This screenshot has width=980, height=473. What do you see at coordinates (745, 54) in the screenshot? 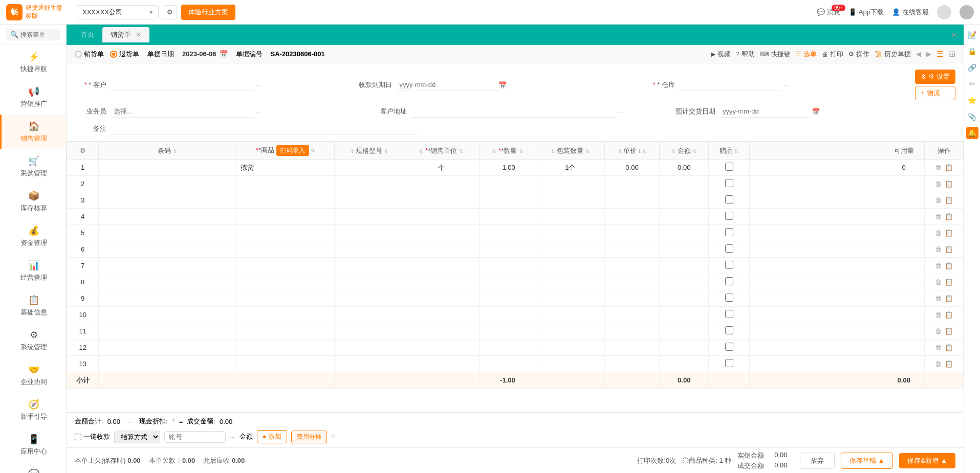
I see `help-btn: ? 帮助` at bounding box center [745, 54].